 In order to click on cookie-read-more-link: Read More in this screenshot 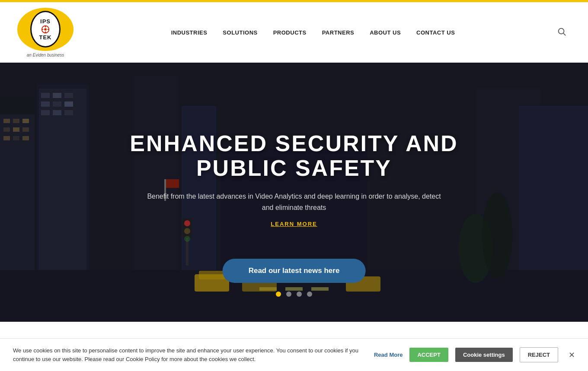, I will do `click(388, 355)`.